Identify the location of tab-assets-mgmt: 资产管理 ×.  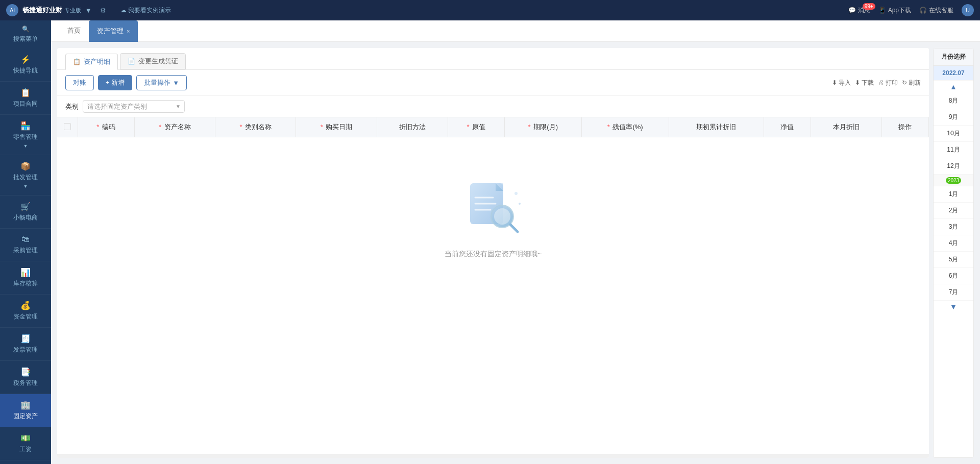
(113, 31).